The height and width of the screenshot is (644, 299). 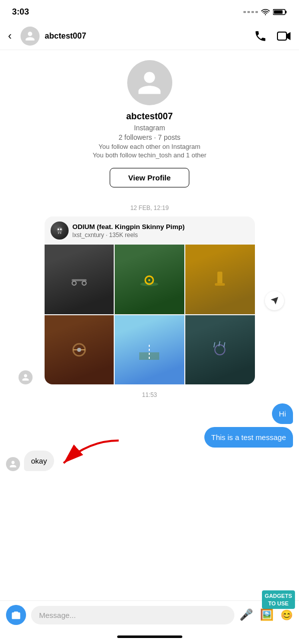 I want to click on input-bar: Message... 🎤 🖼️ 😊, so click(x=149, y=615).